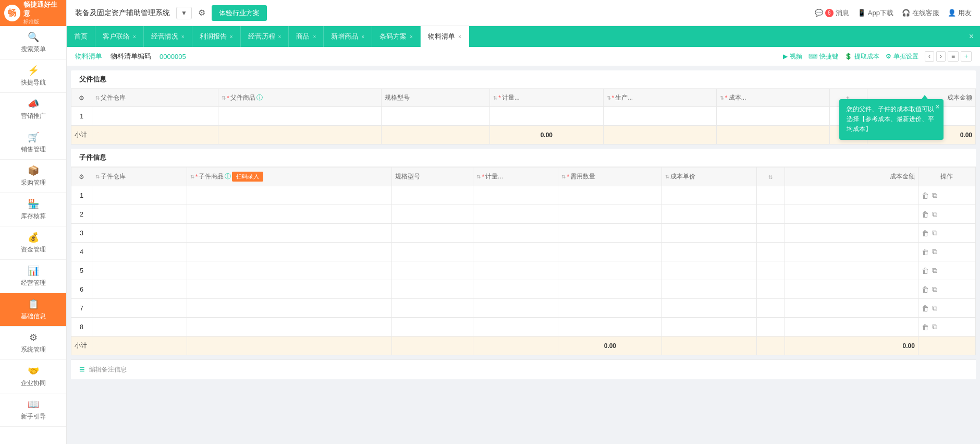 The width and height of the screenshot is (980, 444). I want to click on trial-button: 体验行业方案, so click(239, 13).